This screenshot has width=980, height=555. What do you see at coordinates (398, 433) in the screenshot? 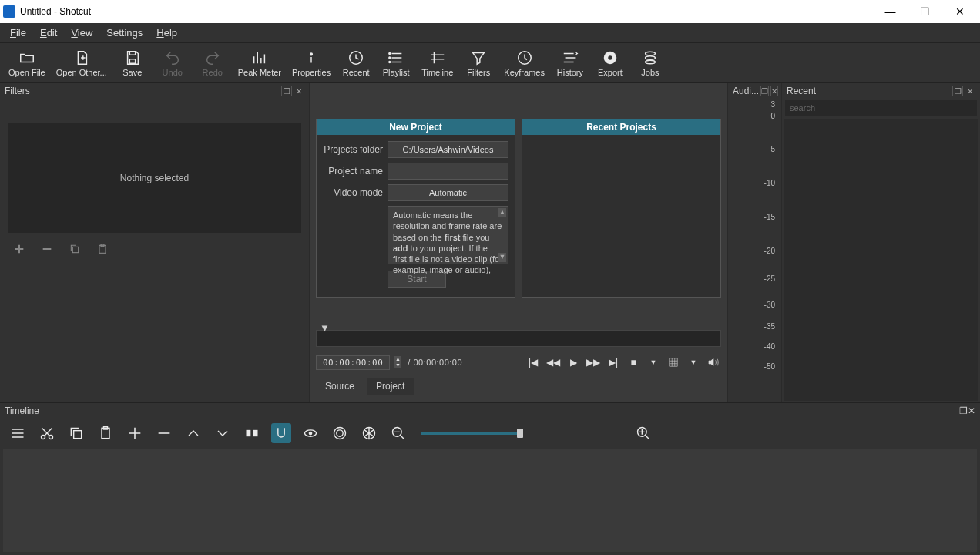
I see `zoom-out-button` at bounding box center [398, 433].